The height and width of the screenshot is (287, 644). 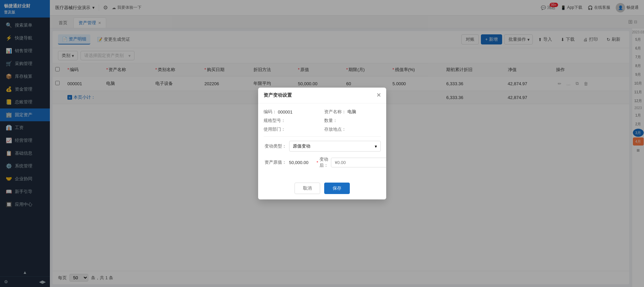 What do you see at coordinates (274, 129) in the screenshot?
I see `dept-label: 使用部门：` at bounding box center [274, 129].